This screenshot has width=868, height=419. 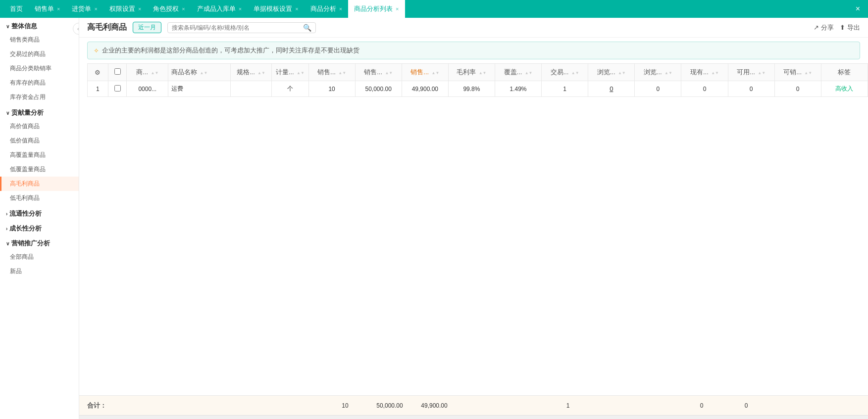 I want to click on sidebar-group-2: ›流通性分析, so click(x=40, y=213).